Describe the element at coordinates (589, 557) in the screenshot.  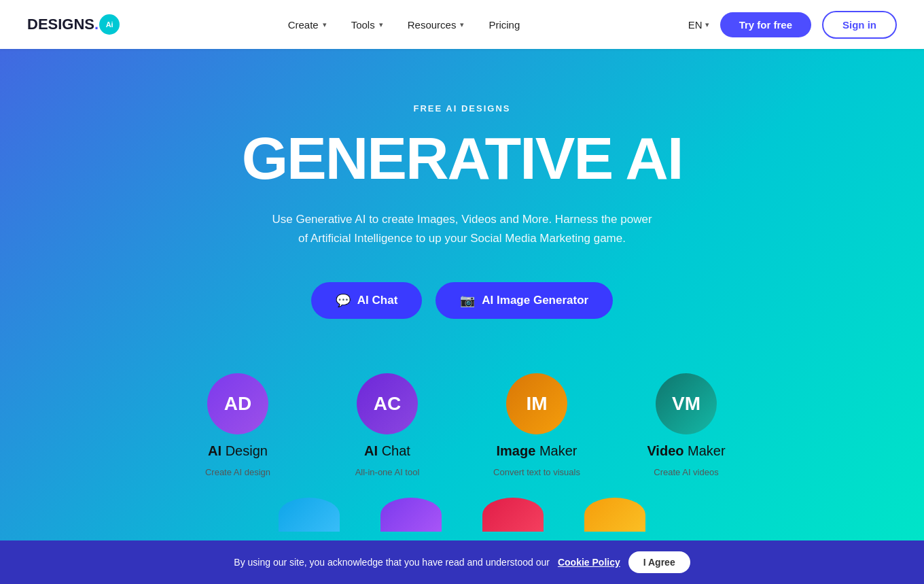
I see `cookie-policy-link: Cookie Policy` at that location.